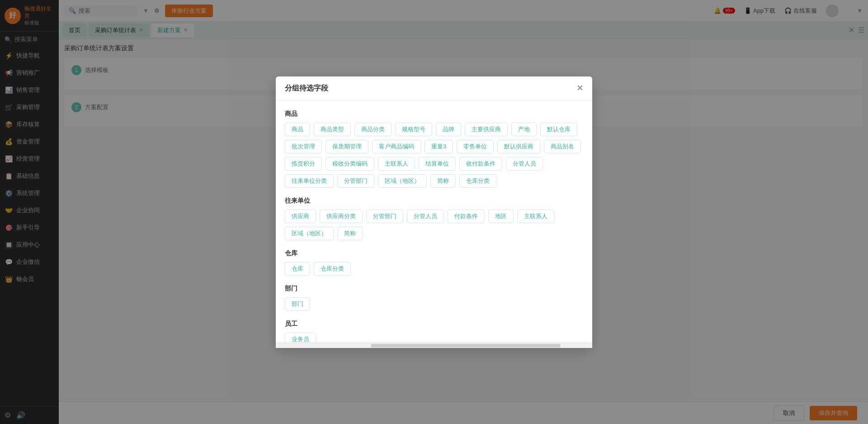 The image size is (868, 424). What do you see at coordinates (434, 289) in the screenshot?
I see `section-title-department: 部门` at bounding box center [434, 289].